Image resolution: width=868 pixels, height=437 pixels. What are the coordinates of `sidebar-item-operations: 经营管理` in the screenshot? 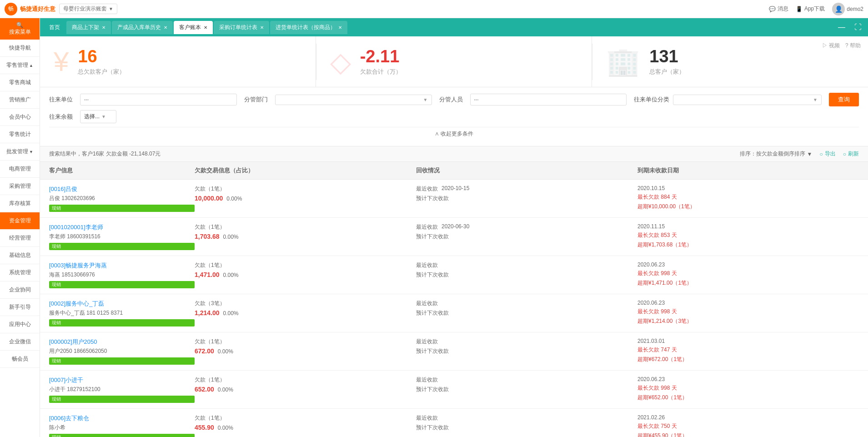 It's located at (20, 238).